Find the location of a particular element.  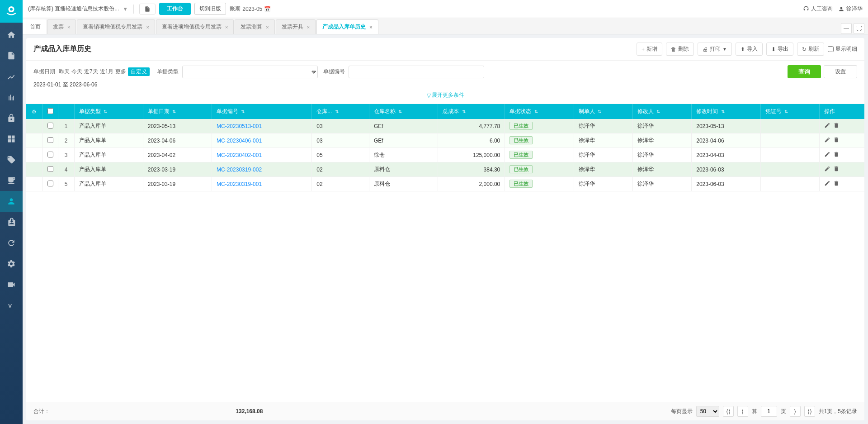

tab-invoice-open: 发票开具 × is located at coordinates (296, 27).